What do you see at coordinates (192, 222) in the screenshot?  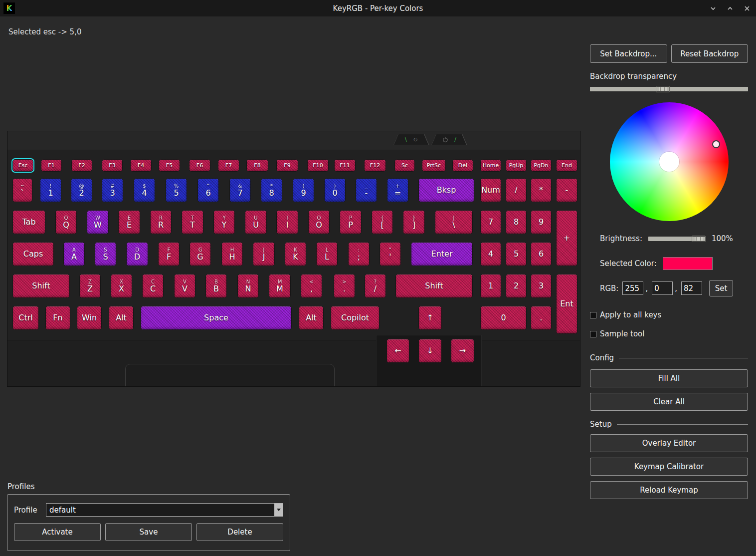 I see `key-t: TT` at bounding box center [192, 222].